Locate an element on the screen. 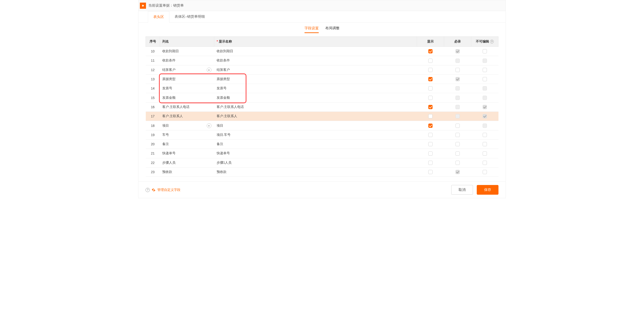  footer-bar: ? 管理自定义字段 取消 保存 is located at coordinates (322, 190).